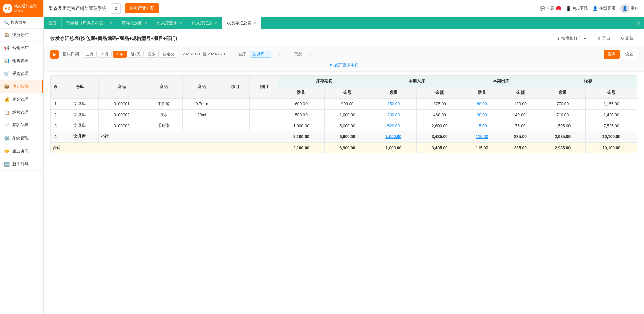 Image resolution: width=644 pixels, height=314 pixels. What do you see at coordinates (267, 54) in the screenshot?
I see `warehouse-tag-close: ✕` at bounding box center [267, 54].